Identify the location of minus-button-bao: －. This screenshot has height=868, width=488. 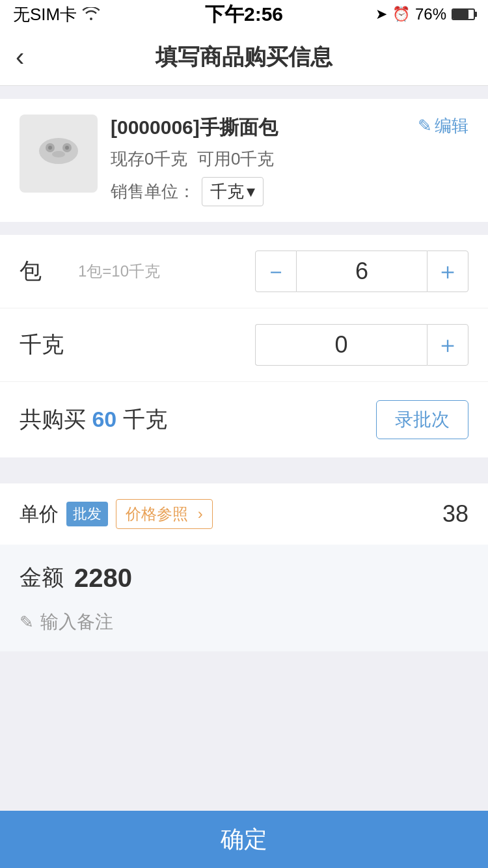
(276, 271).